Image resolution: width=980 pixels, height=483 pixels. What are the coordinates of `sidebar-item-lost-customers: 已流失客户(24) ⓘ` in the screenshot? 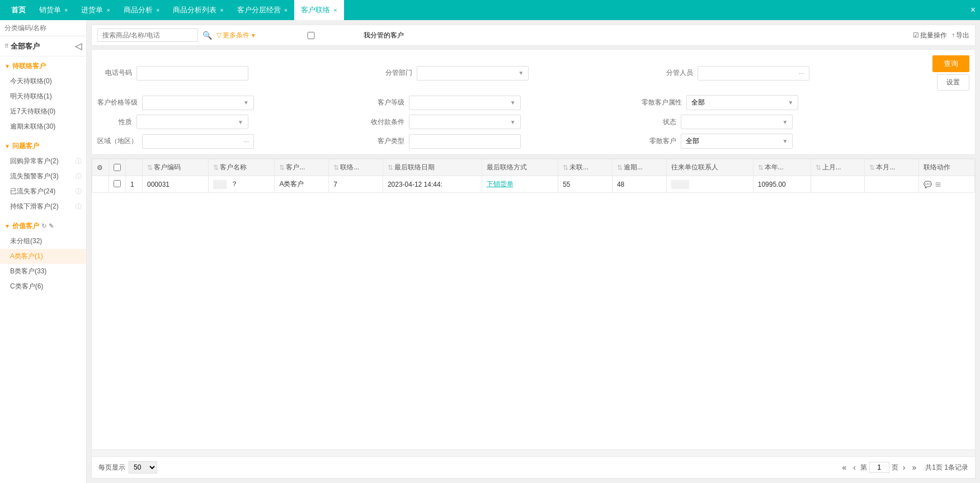 It's located at (43, 191).